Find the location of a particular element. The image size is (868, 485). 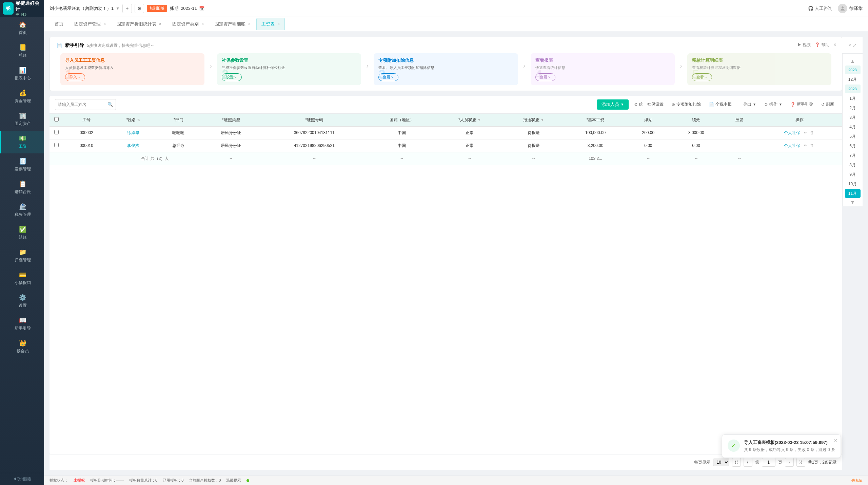

calendar-month-5: 5月 is located at coordinates (853, 136).